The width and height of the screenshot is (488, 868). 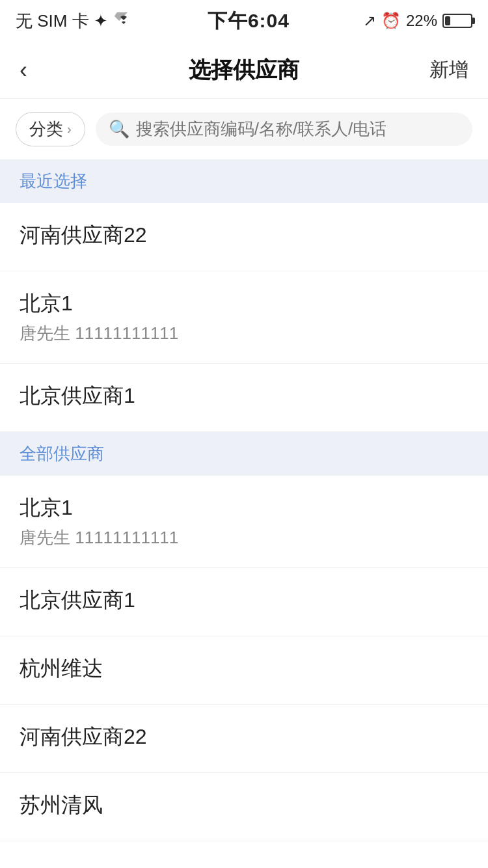 I want to click on supplier-name: 苏州清风, so click(x=244, y=806).